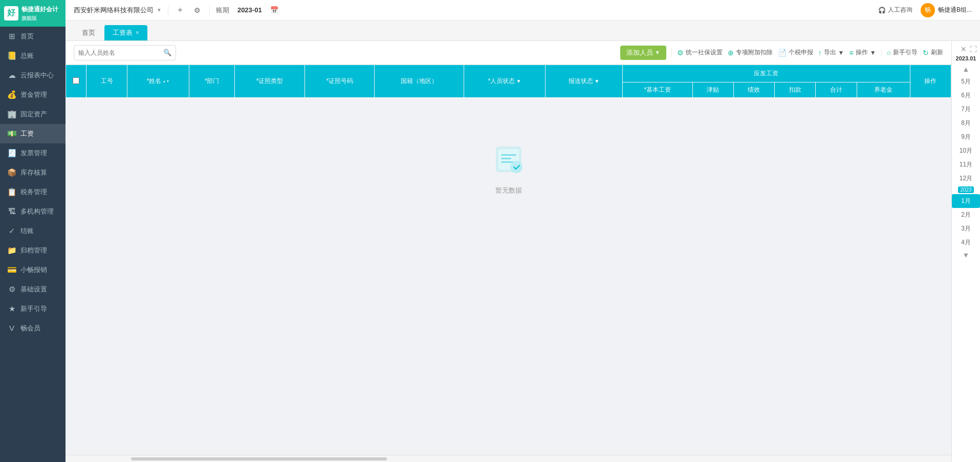 The height and width of the screenshot is (462, 980). I want to click on invoice-icon: 🧾, so click(12, 153).